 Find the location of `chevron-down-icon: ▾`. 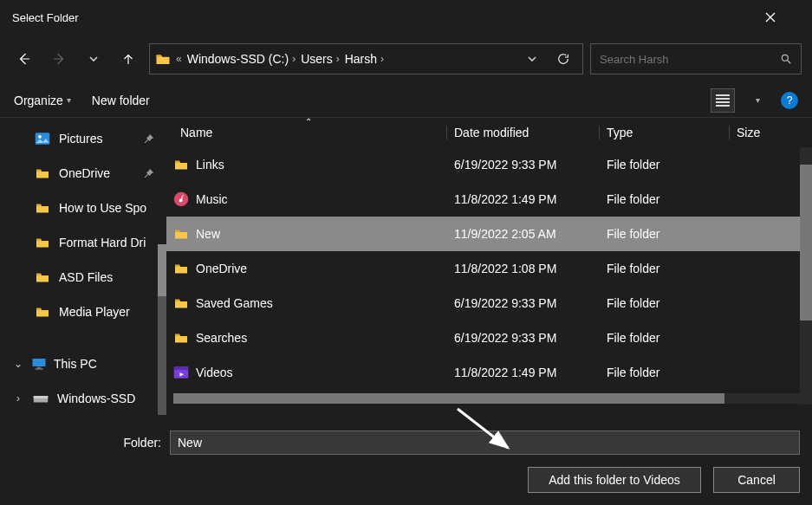

chevron-down-icon: ▾ is located at coordinates (69, 100).